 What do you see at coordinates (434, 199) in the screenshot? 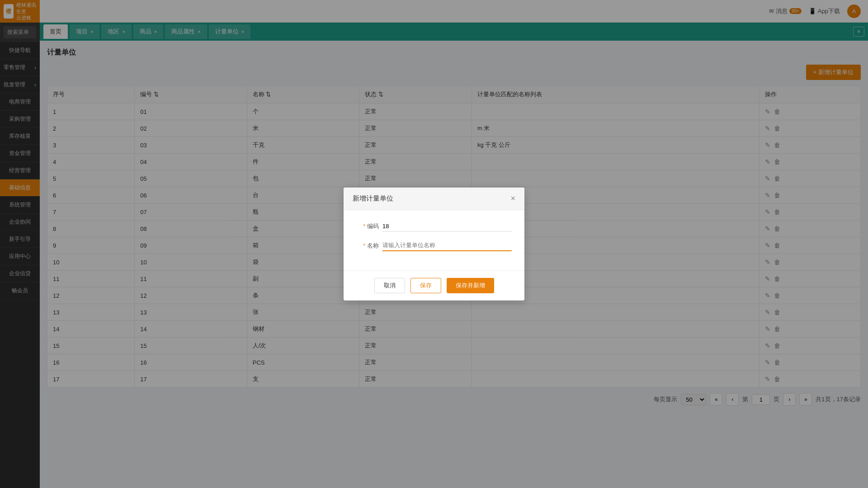
I see `modal-header: 新增计量单位 ×` at bounding box center [434, 199].